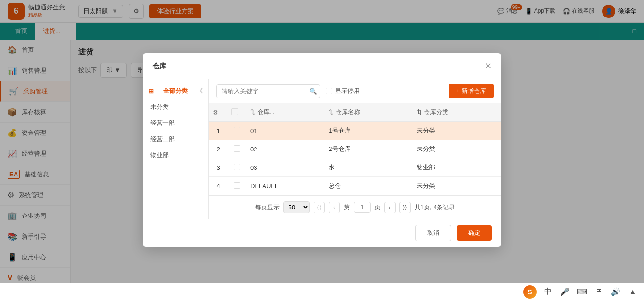  What do you see at coordinates (218, 168) in the screenshot?
I see `row-no: 3` at bounding box center [218, 168].